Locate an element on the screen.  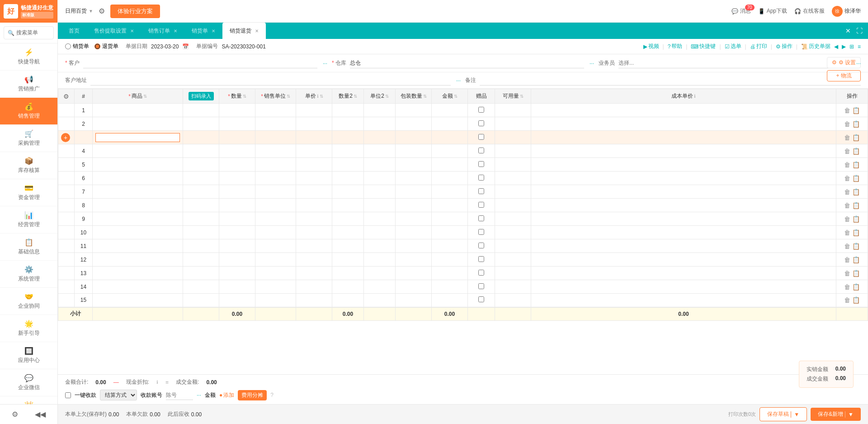
sort-unit2-icon: ⇅ is located at coordinates (387, 96).